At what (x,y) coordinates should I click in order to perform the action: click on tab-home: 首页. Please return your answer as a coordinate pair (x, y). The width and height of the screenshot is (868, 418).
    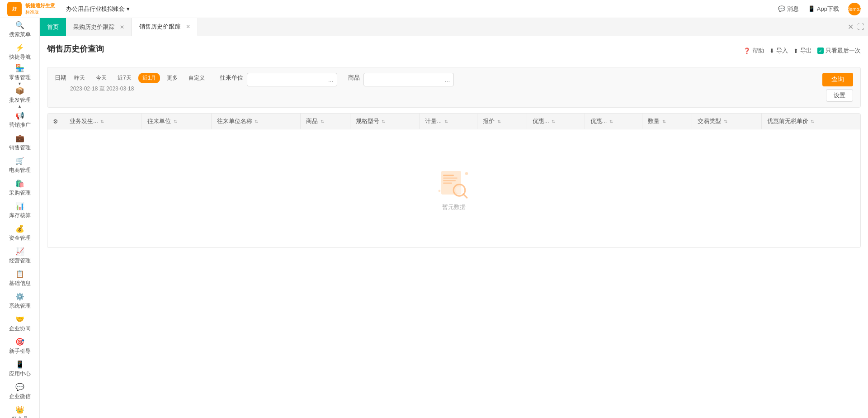
    Looking at the image, I should click on (53, 27).